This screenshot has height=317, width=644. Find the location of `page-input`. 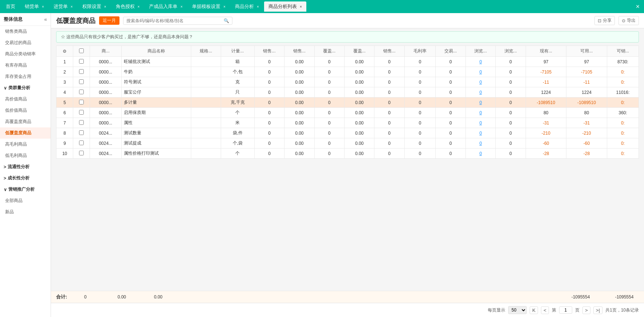

page-input is located at coordinates (566, 310).